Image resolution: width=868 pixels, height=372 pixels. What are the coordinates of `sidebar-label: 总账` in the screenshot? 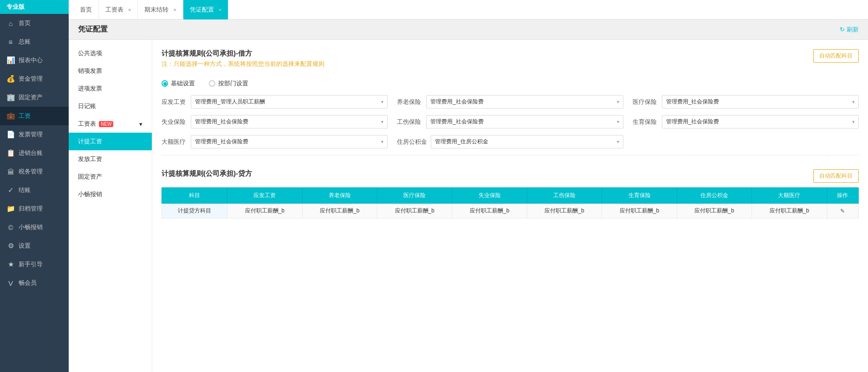 It's located at (25, 42).